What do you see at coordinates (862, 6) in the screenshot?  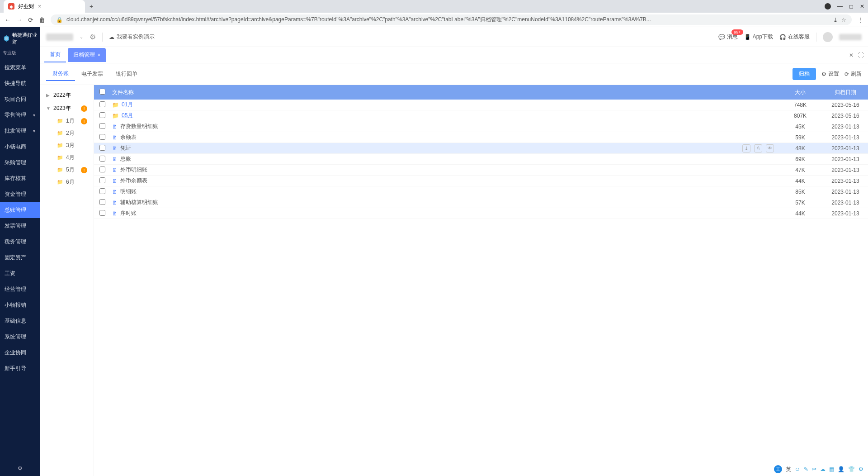 I see `close-window-icon: ✕` at bounding box center [862, 6].